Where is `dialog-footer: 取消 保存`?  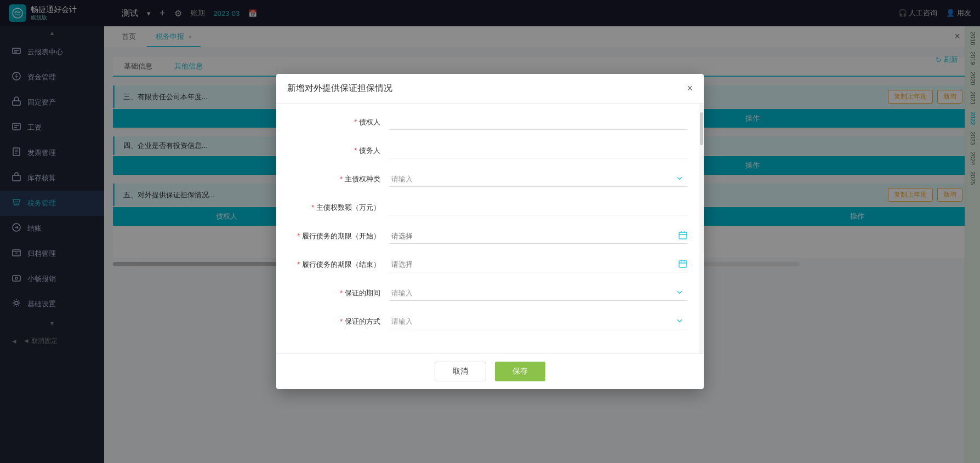 dialog-footer: 取消 保存 is located at coordinates (490, 371).